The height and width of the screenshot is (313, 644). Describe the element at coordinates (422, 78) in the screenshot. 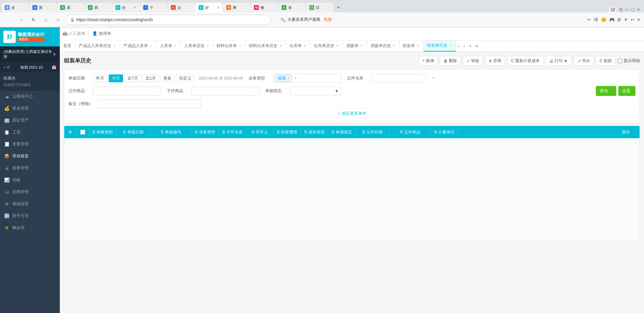

I see `parent-warehouse-more: ...` at that location.